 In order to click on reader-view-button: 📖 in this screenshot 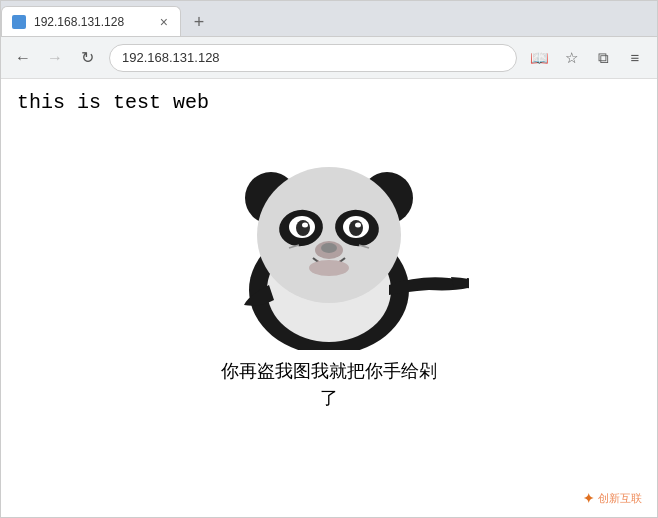, I will do `click(539, 58)`.